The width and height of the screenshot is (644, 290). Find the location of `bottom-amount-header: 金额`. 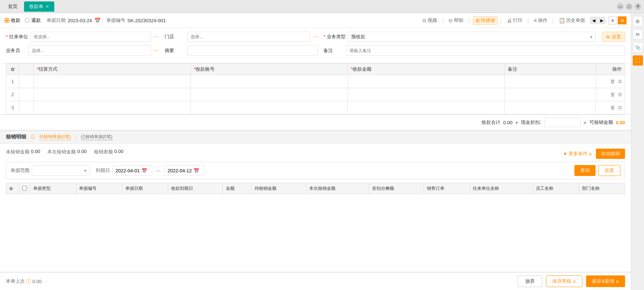

bottom-amount-header: 金额 is located at coordinates (237, 189).